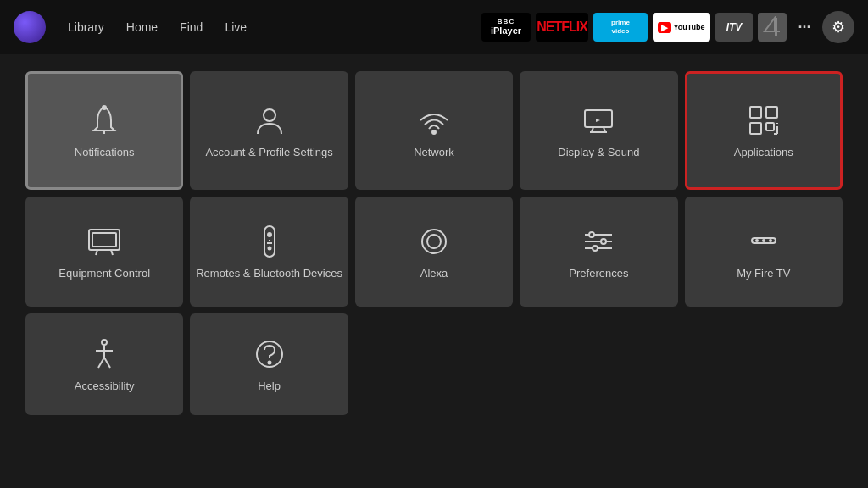 The height and width of the screenshot is (488, 868). Describe the element at coordinates (86, 27) in the screenshot. I see `nav-library: Library` at that location.